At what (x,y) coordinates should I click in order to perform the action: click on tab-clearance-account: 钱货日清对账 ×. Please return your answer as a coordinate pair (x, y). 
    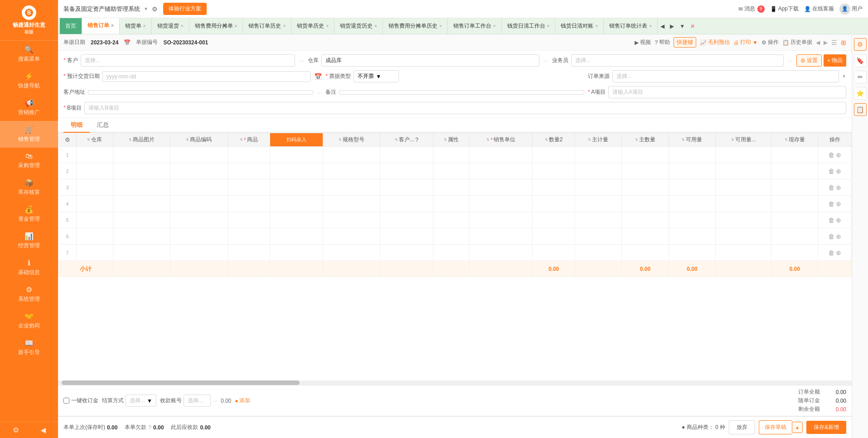
    Looking at the image, I should click on (579, 26).